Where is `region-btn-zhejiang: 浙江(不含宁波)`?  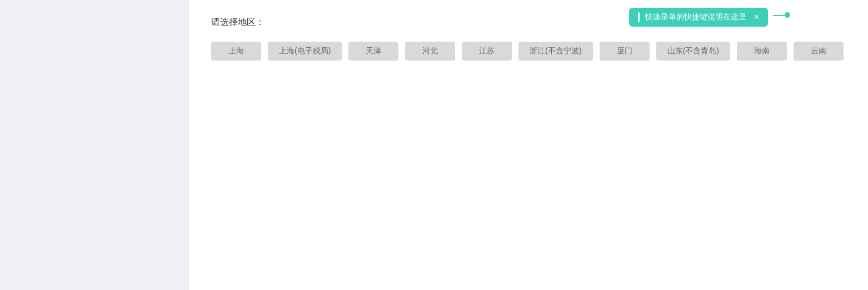
region-btn-zhejiang: 浙江(不含宁波) is located at coordinates (556, 51).